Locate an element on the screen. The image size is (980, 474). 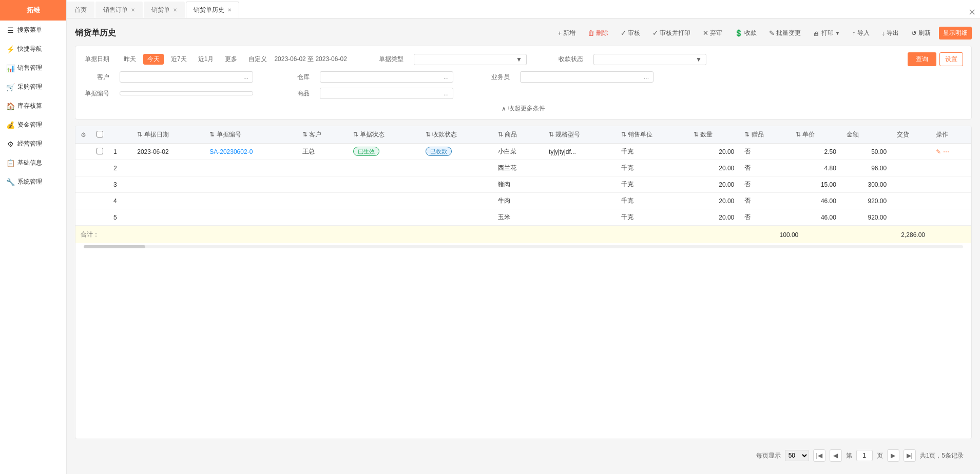
amount-header: 金额 is located at coordinates (867, 135).